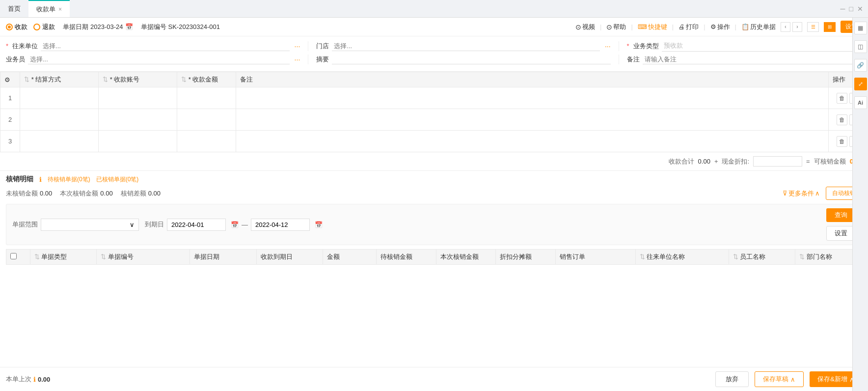 Image resolution: width=868 pixels, height=391 pixels. Describe the element at coordinates (830, 27) in the screenshot. I see `grid-menu-btn: ⊞` at that location.